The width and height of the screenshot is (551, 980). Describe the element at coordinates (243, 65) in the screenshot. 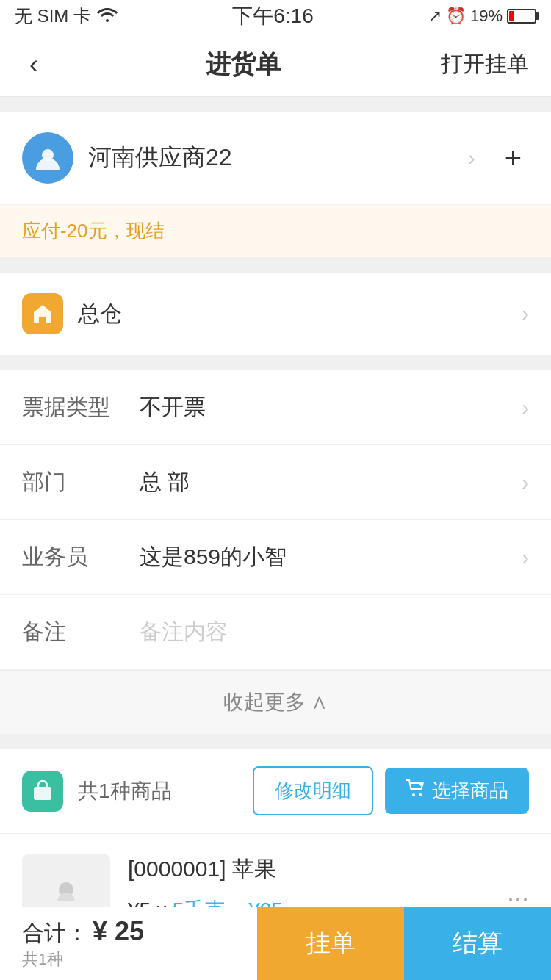

I see `page-title: 进货单` at that location.